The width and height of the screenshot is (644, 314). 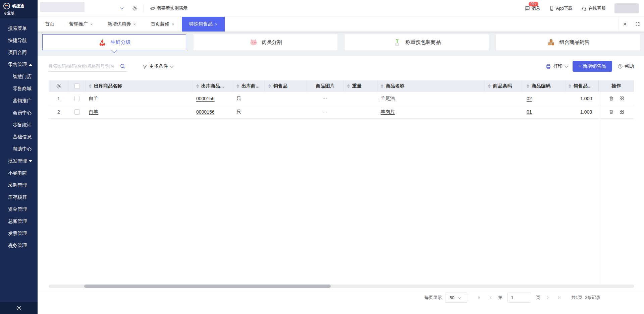 I want to click on account-selector, so click(x=83, y=8).